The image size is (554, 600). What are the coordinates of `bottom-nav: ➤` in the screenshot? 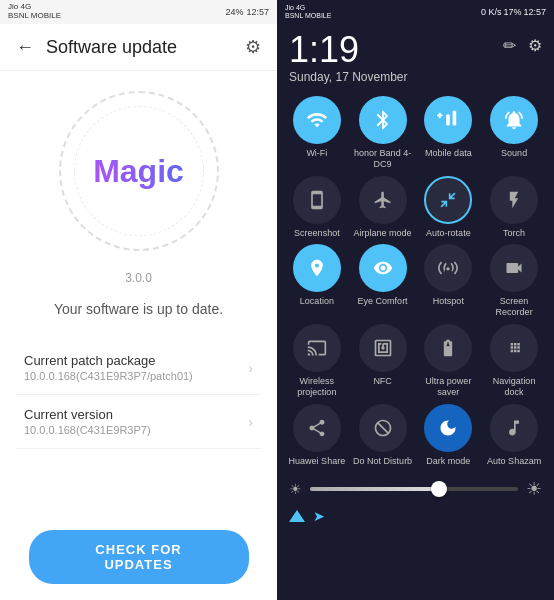 It's located at (416, 516).